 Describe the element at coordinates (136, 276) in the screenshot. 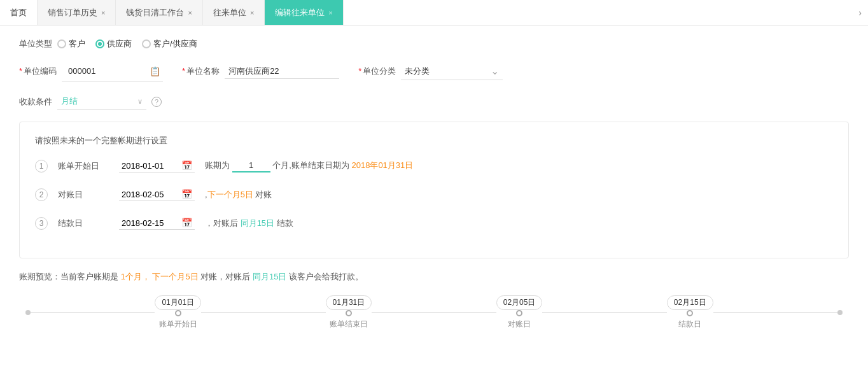

I see `preview-p1: 1个月，` at that location.